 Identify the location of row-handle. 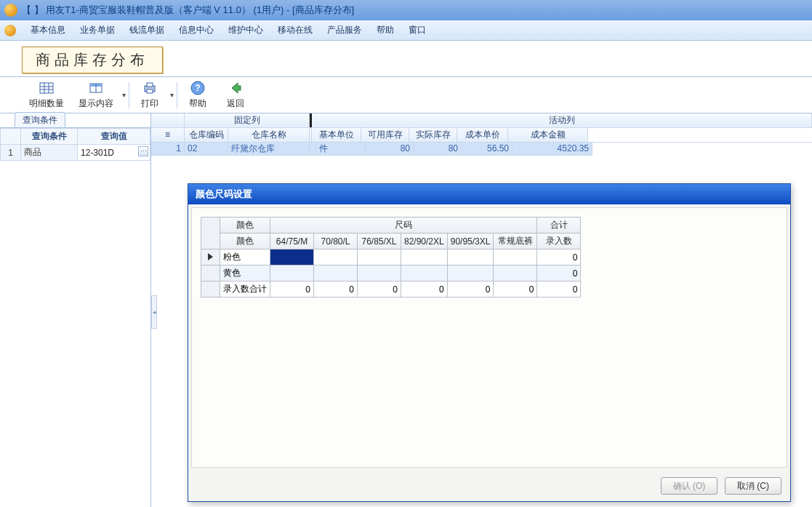
(211, 274).